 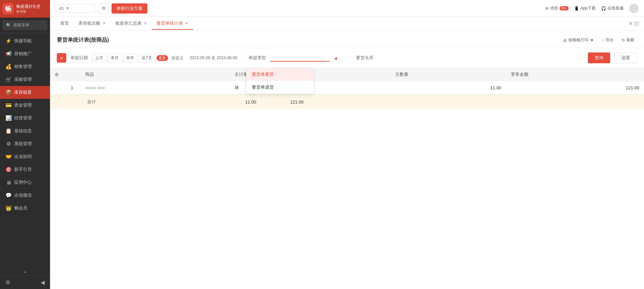 I want to click on sidebar-item-system: ⚙ 系统管理, so click(x=25, y=144).